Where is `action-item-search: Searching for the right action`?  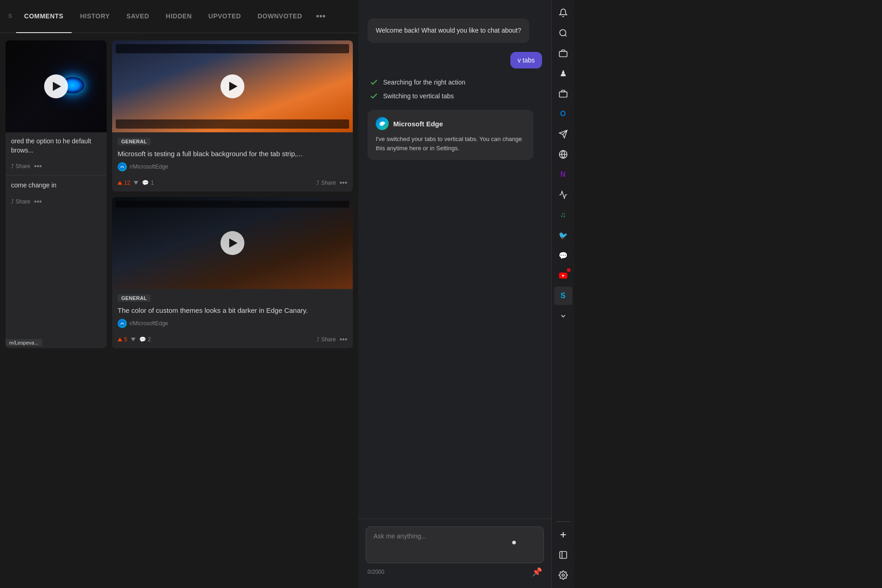
action-item-search: Searching for the right action is located at coordinates (455, 82).